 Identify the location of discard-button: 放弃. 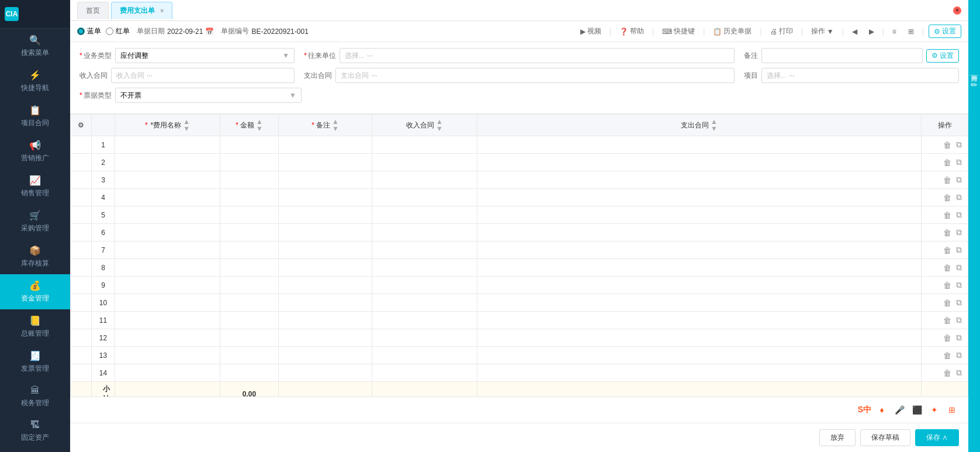
(837, 437).